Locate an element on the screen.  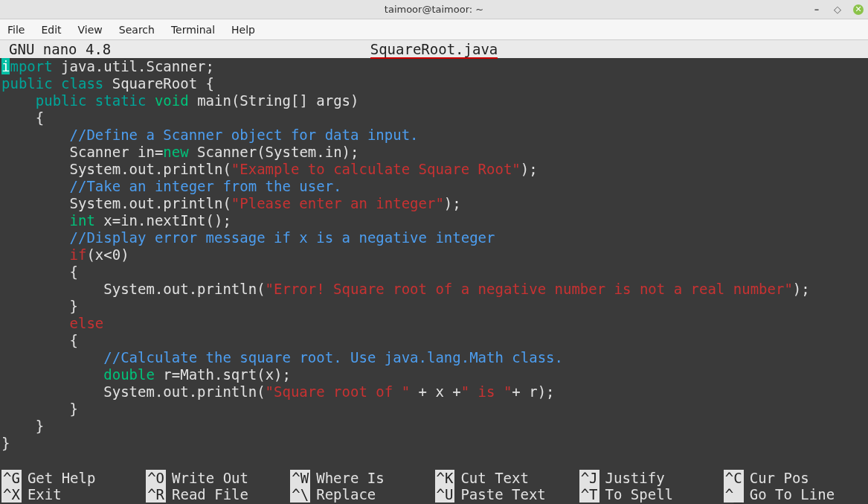
menu-search: Search is located at coordinates (137, 30).